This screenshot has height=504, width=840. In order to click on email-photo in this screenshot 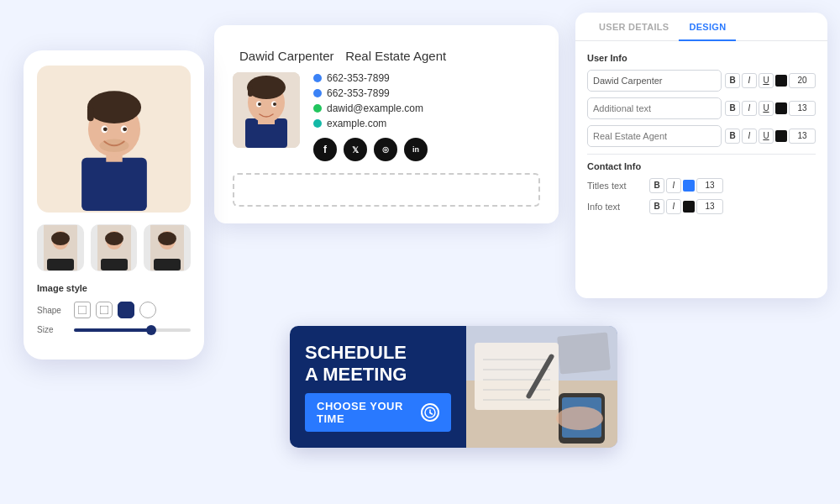, I will do `click(266, 110)`.